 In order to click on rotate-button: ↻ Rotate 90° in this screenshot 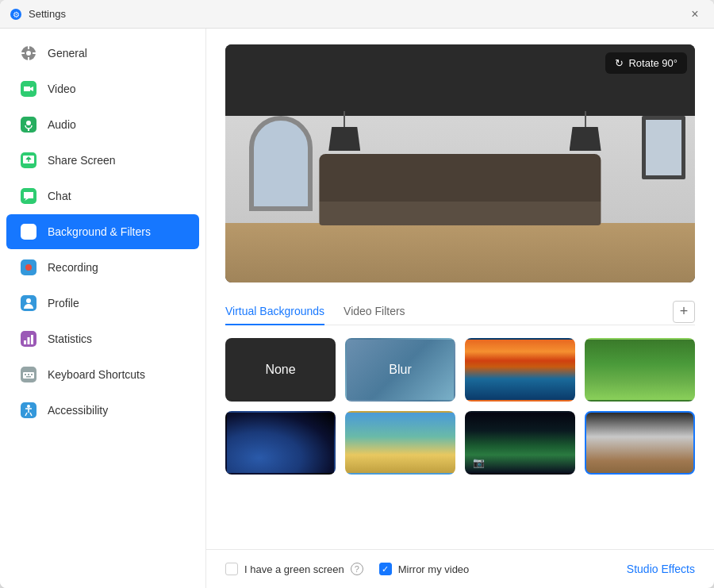, I will do `click(646, 63)`.